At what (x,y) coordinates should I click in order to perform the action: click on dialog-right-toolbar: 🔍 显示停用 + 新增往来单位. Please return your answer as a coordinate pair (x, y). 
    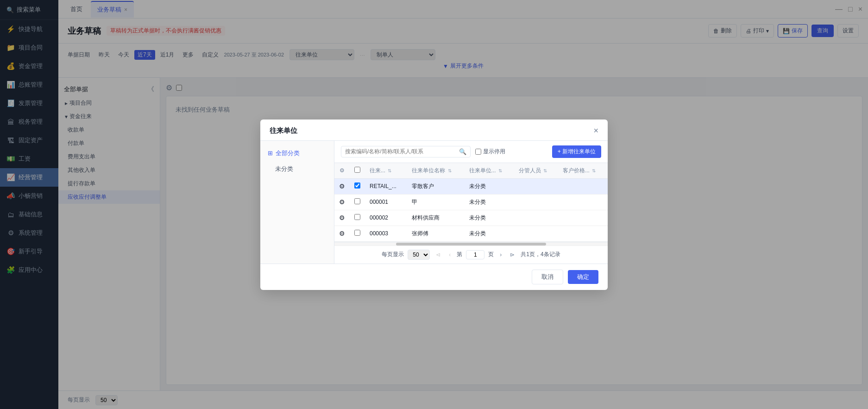
    Looking at the image, I should click on (471, 152).